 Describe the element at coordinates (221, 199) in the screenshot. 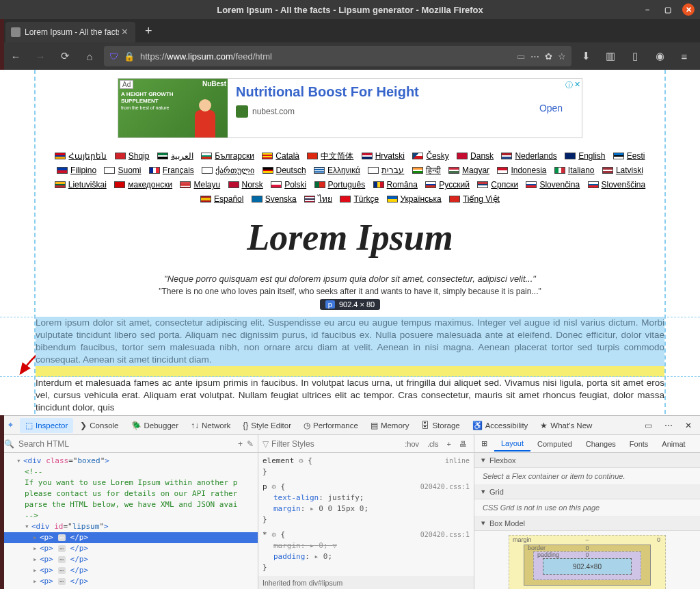

I see `language-link: Español` at that location.